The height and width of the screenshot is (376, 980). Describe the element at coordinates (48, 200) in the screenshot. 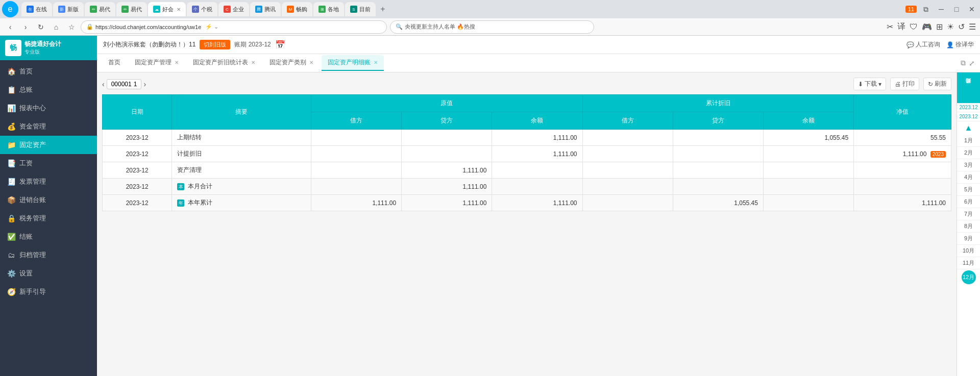

I see `sidebar-item-purchase-sales: 📦 进销台账` at that location.